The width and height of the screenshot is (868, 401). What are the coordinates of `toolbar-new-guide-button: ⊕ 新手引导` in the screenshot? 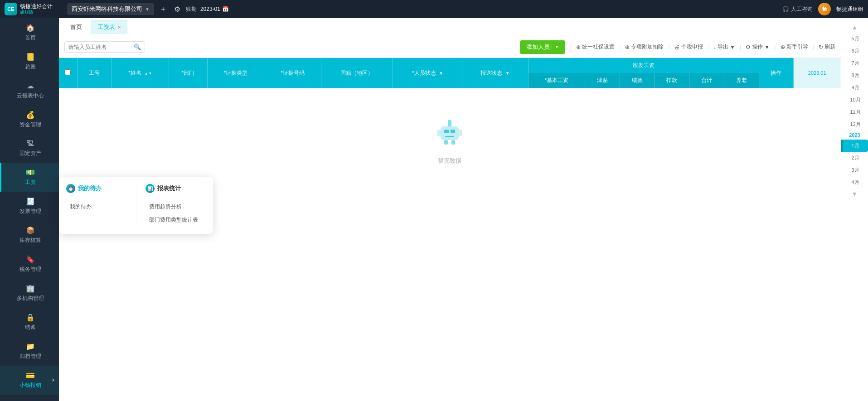 It's located at (794, 47).